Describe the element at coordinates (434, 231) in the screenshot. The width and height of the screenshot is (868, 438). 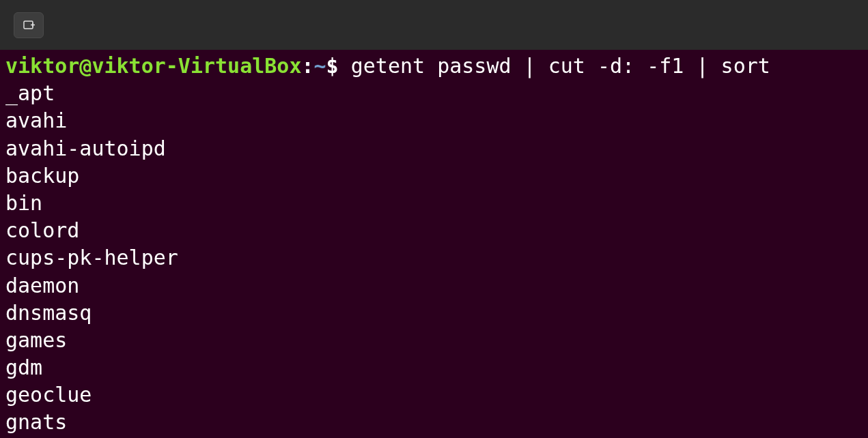
I see `output-line: colord` at that location.